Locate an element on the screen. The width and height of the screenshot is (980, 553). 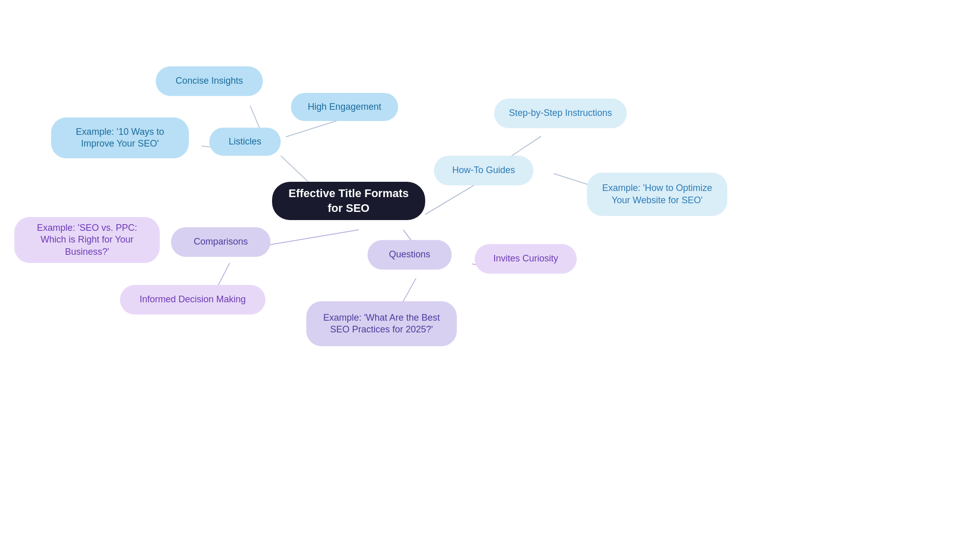
example-seoppc-label: Example: 'SEO vs. PPC: Which is Right fo… is located at coordinates (87, 240).